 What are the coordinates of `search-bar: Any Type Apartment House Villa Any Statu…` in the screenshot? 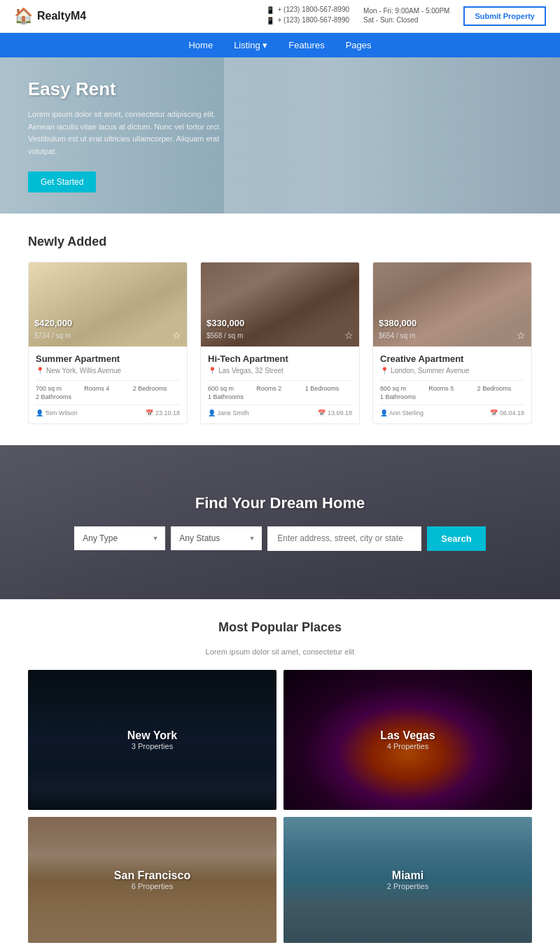 It's located at (280, 539).